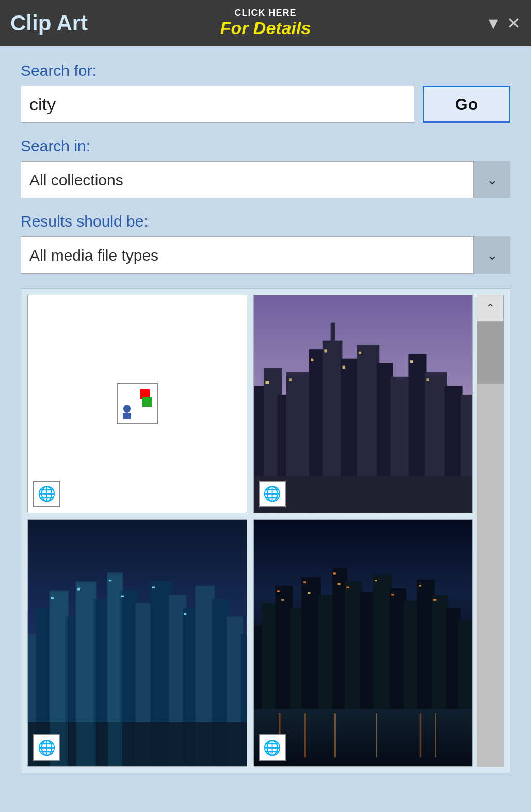 Image resolution: width=531 pixels, height=812 pixels. What do you see at coordinates (147, 402) in the screenshot?
I see `mini-green-square` at bounding box center [147, 402].